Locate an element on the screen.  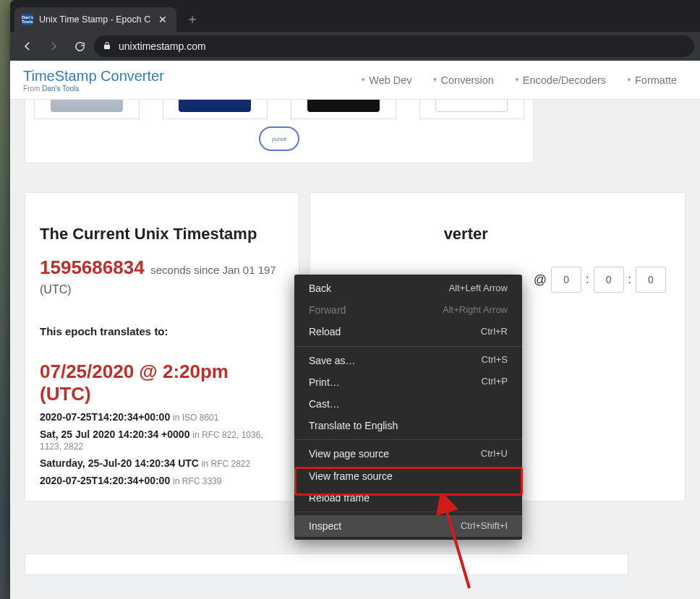
context-menu-label: View frame source is located at coordinates (351, 476).